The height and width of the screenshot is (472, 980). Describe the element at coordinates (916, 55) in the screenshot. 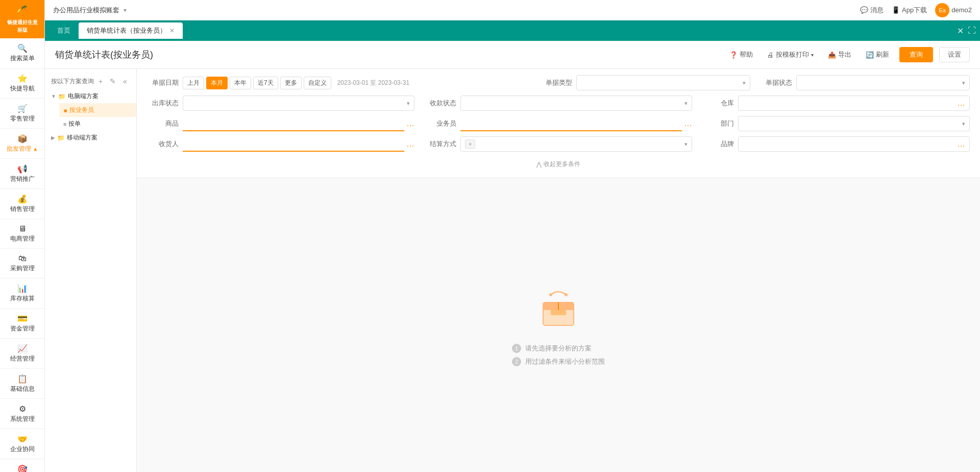

I see `query-button: 查询` at that location.